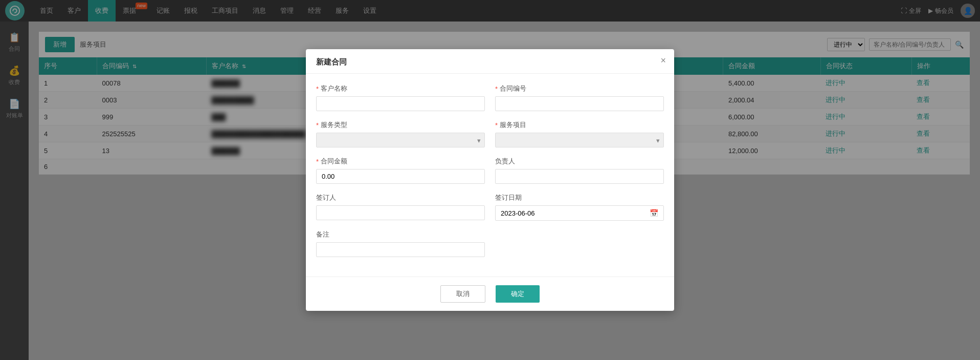 The width and height of the screenshot is (980, 360). I want to click on form-row-5: 备注, so click(490, 244).